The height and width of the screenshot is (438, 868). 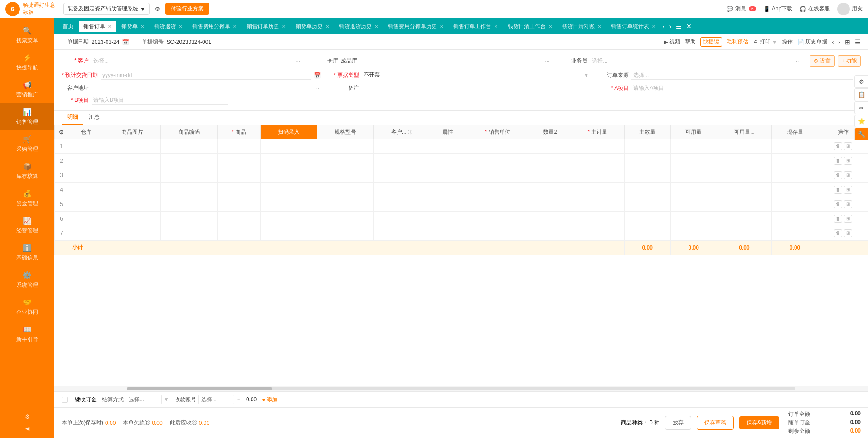 What do you see at coordinates (843, 161) in the screenshot?
I see `row-action-2: 🗑 ⊞` at bounding box center [843, 161].